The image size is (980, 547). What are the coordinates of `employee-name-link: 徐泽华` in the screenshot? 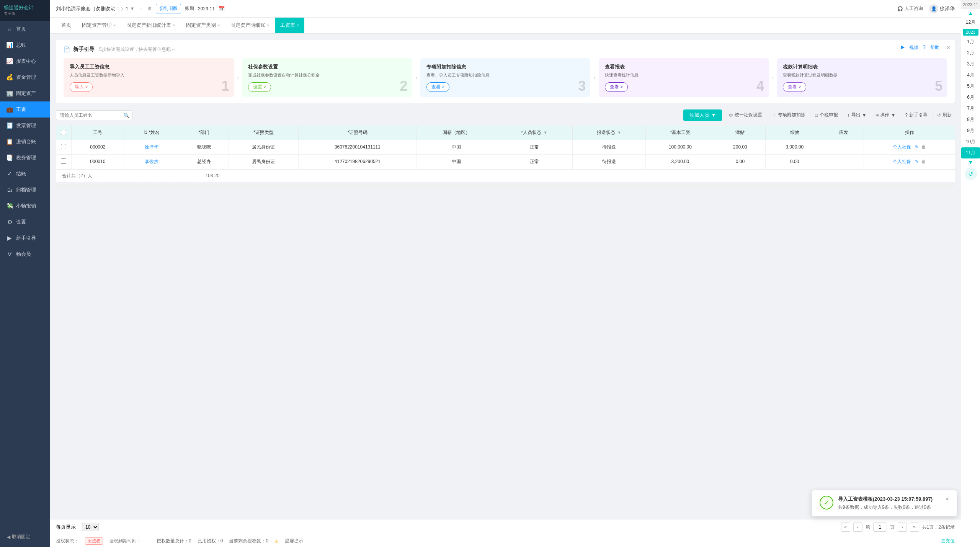 It's located at (152, 147).